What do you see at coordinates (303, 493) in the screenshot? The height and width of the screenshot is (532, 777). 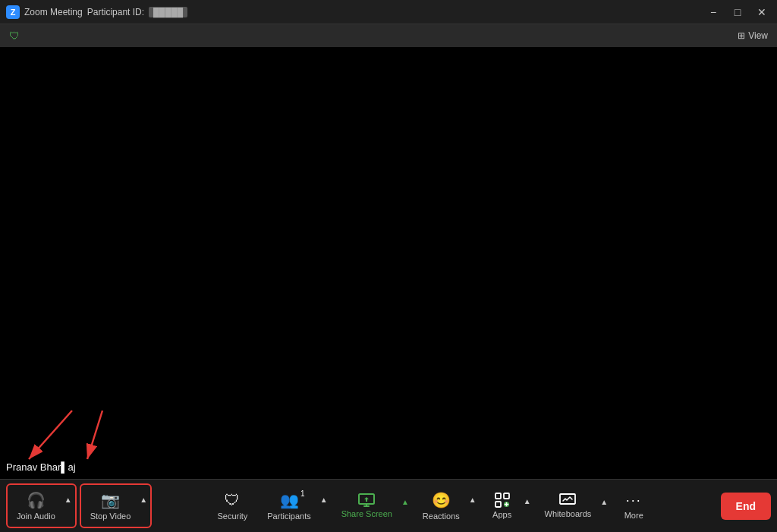 I see `participants-count: 1` at bounding box center [303, 493].